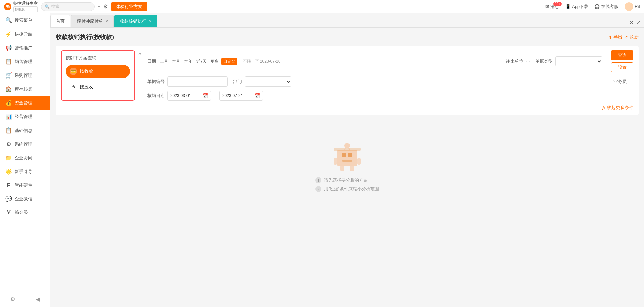 Image resolution: width=644 pixels, height=307 pixels. Describe the element at coordinates (150, 21) in the screenshot. I see `tab-verify-close-icon: ×` at that location.